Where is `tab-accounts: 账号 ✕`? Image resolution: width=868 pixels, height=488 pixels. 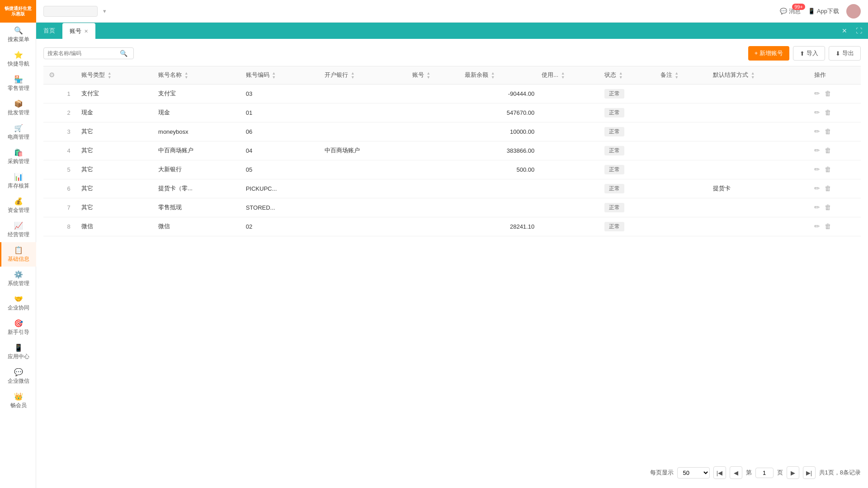 tab-accounts: 账号 ✕ is located at coordinates (79, 31).